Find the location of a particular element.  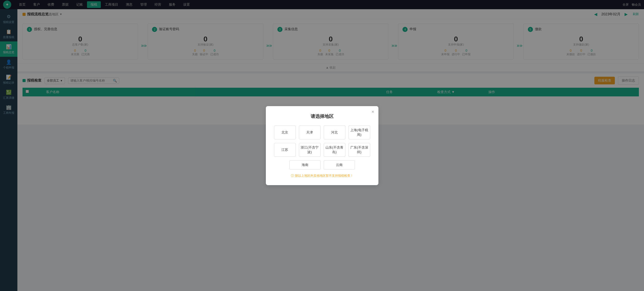

region-select-dialog: × 请选择地区 北京 天津 河北 上海(电子税局) 江苏 浙江(不含宁波) 山东… is located at coordinates (322, 146).